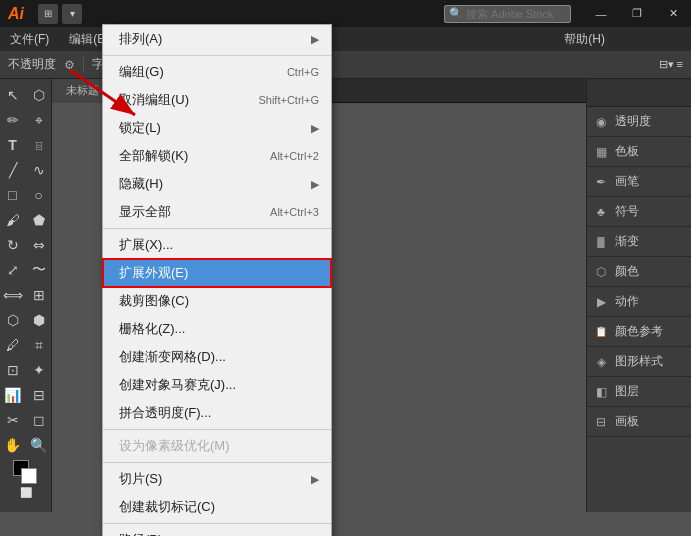 Image resolution: width=691 pixels, height=536 pixels. What do you see at coordinates (217, 301) in the screenshot?
I see `menu-crop-image: 裁剪图像(C)` at bounding box center [217, 301].